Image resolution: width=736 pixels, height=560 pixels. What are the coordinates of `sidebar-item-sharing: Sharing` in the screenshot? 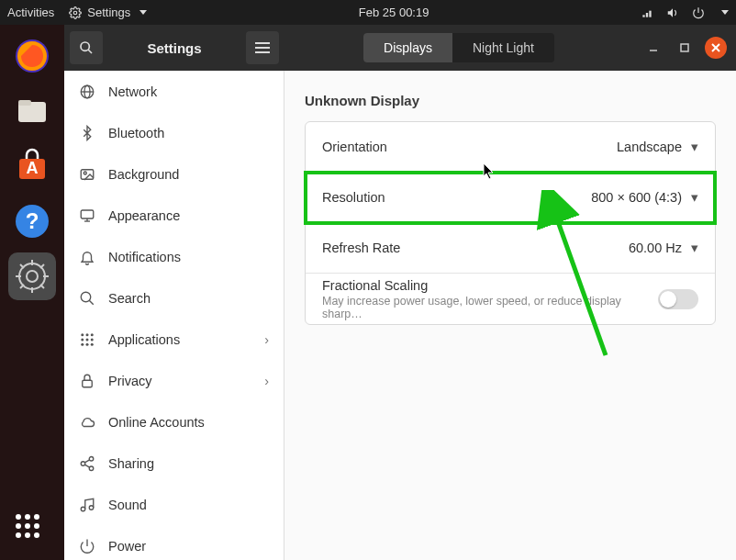 It's located at (174, 463).